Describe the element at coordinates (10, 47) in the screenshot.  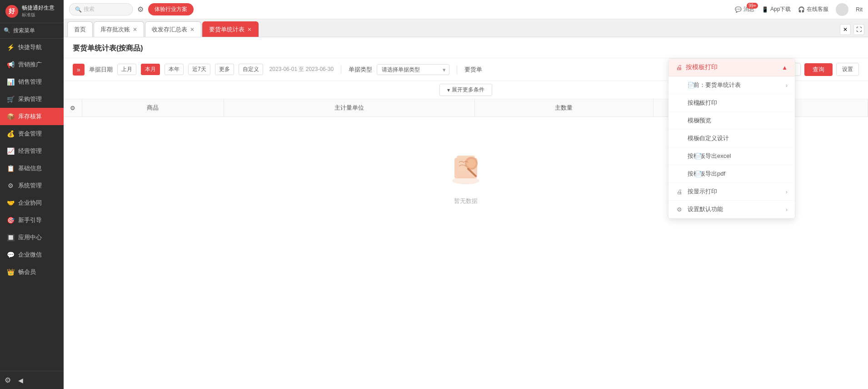
I see `shortcut-icon: ⚡` at that location.